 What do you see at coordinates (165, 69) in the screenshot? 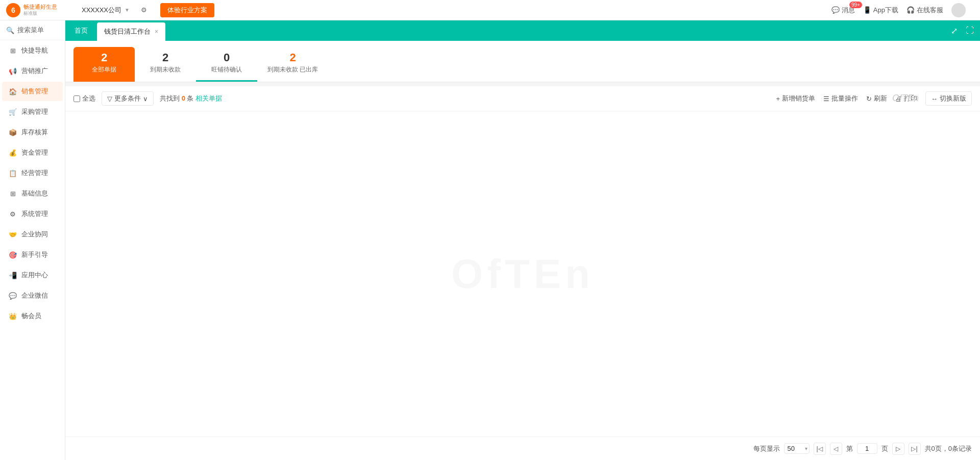
I see `stat-overdue-label: 到期未收款` at bounding box center [165, 69].